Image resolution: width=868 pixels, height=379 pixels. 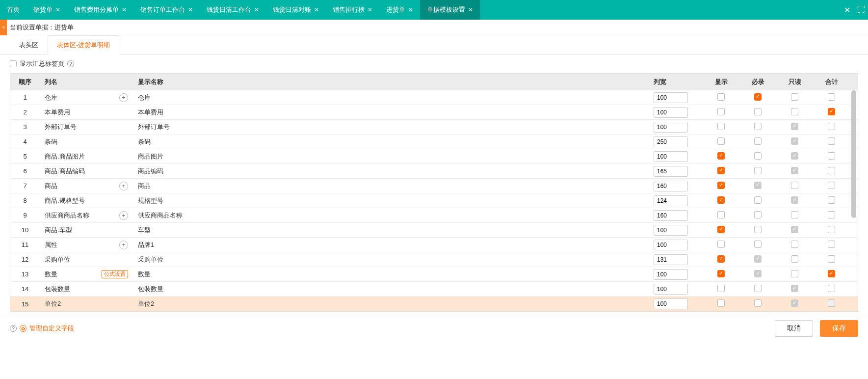 I want to click on top-tab: 首页, so click(x=13, y=10).